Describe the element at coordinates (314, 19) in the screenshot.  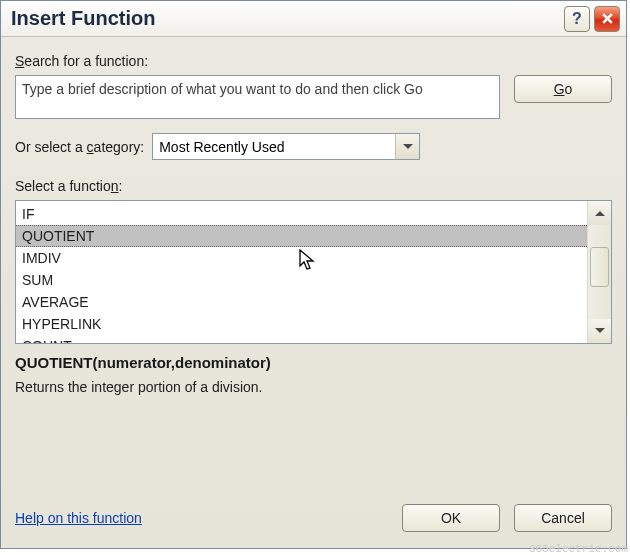
I see `titlebar: Insert Function ?` at that location.